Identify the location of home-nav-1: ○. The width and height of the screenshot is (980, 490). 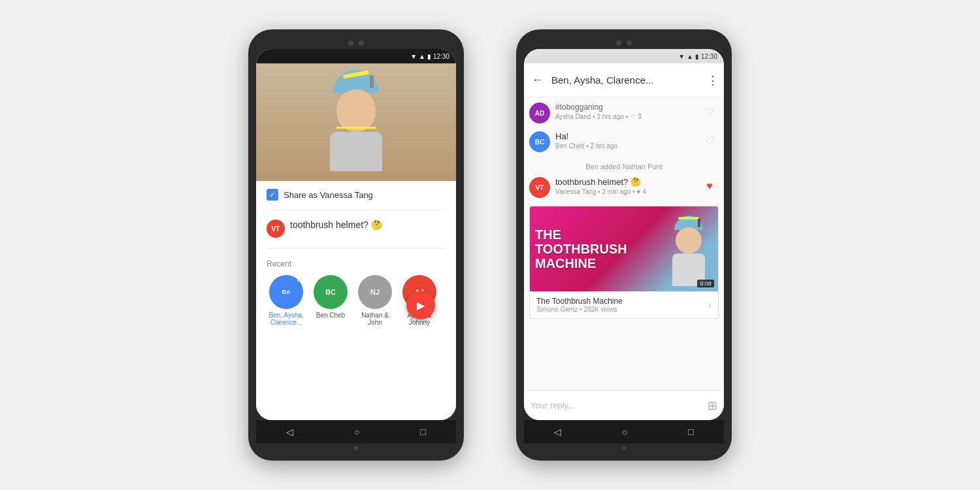
(357, 432).